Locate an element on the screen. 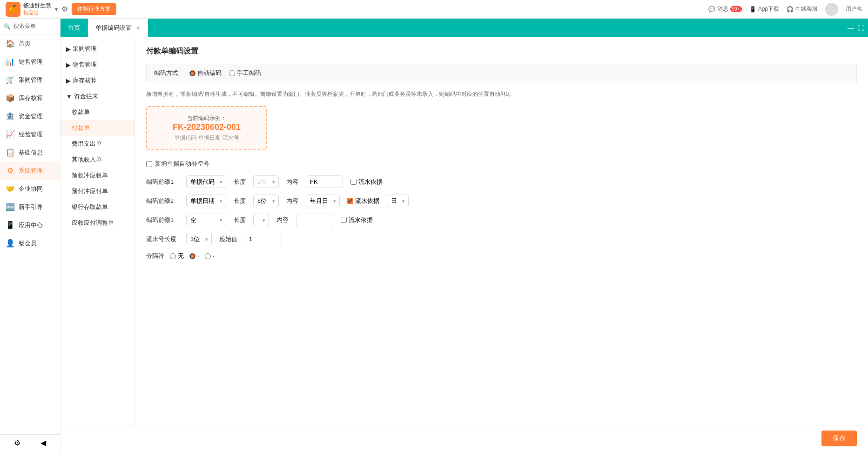  length3-select is located at coordinates (261, 220).